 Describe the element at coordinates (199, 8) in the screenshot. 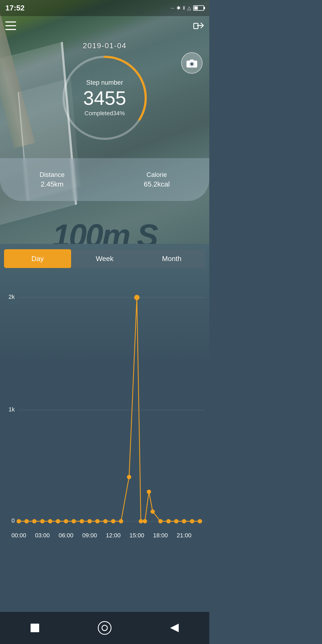

I see `battery-icon` at that location.